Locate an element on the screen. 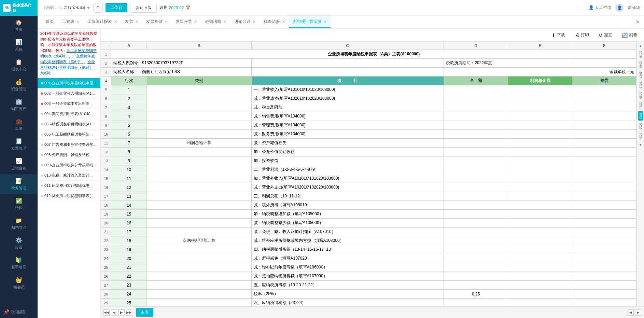 The image size is (644, 318). row-xuhao-15: 16 is located at coordinates (129, 223).